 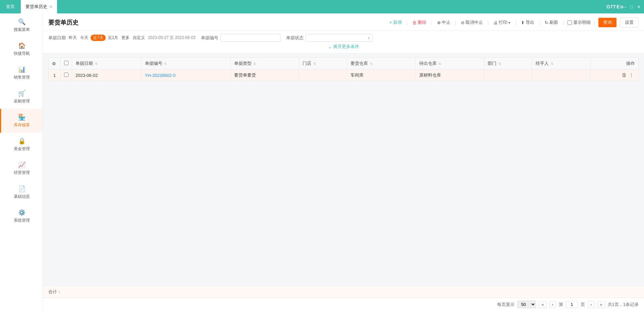 What do you see at coordinates (570, 23) in the screenshot?
I see `show-detail-checkbox` at bounding box center [570, 23].